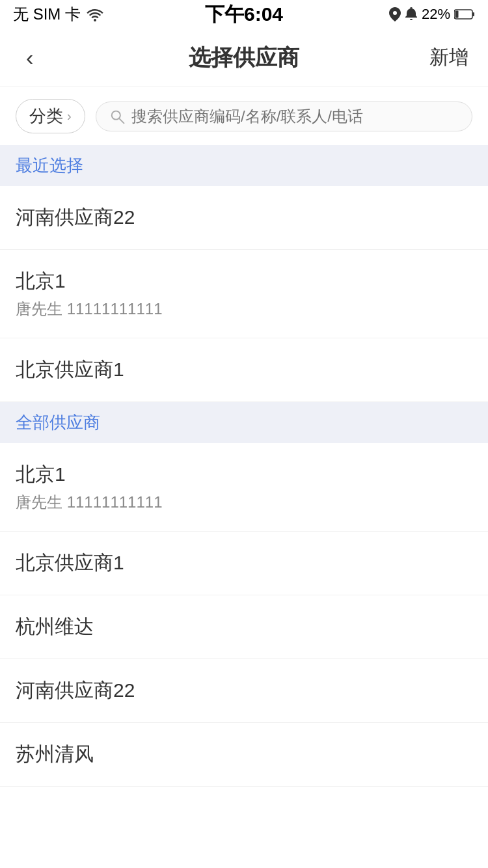  Describe the element at coordinates (49, 165) in the screenshot. I see `recent-section-label: 最近选择` at that location.